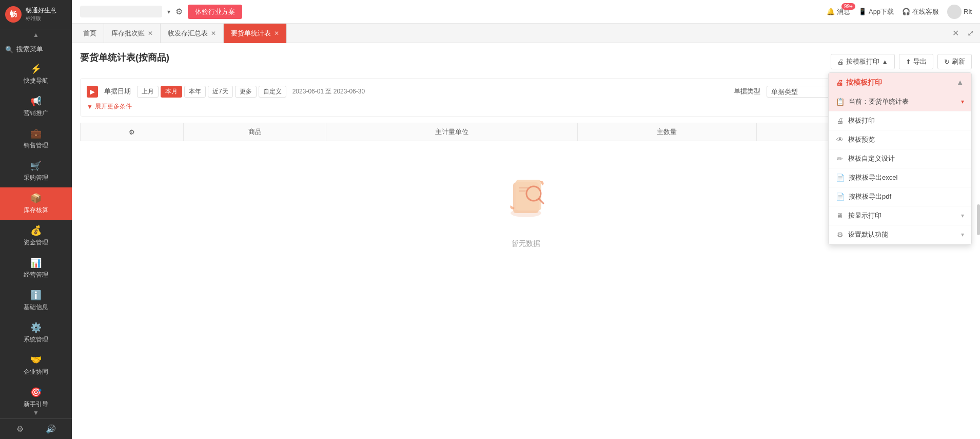  What do you see at coordinates (900, 102) in the screenshot?
I see `dropdown-current-item: 📋 当前：要货单统计表 ▾` at bounding box center [900, 102].